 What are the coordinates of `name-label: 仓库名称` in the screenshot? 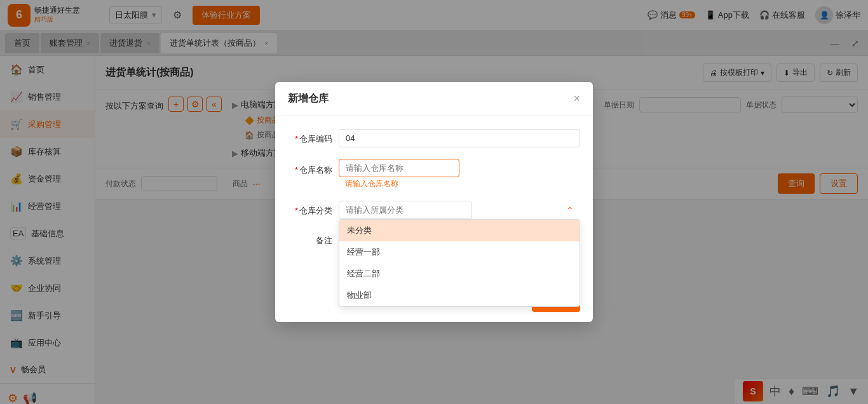 It's located at (313, 168).